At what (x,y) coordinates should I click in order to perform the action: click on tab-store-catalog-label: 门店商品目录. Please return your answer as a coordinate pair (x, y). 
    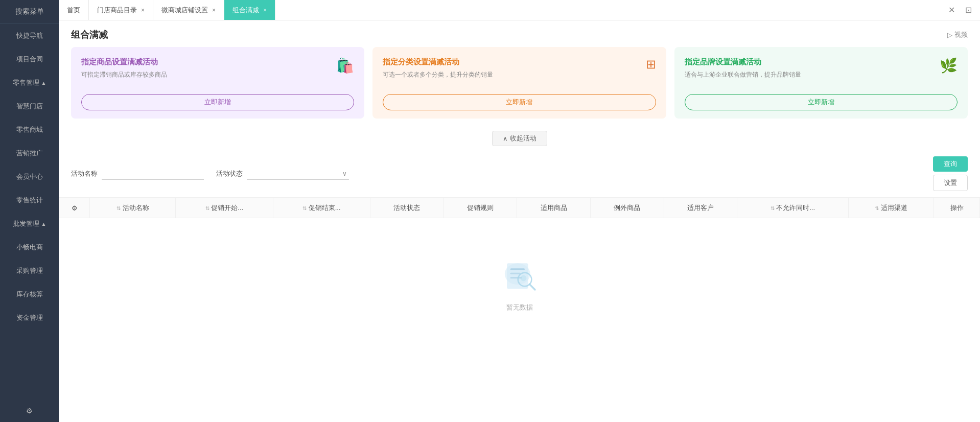
    Looking at the image, I should click on (117, 10).